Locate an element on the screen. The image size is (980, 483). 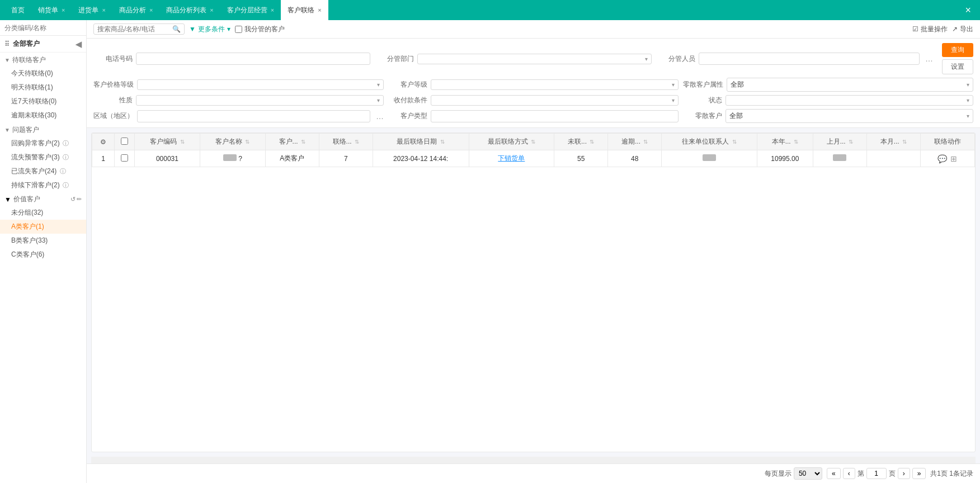
batch-icon: ☑ is located at coordinates (915, 29).